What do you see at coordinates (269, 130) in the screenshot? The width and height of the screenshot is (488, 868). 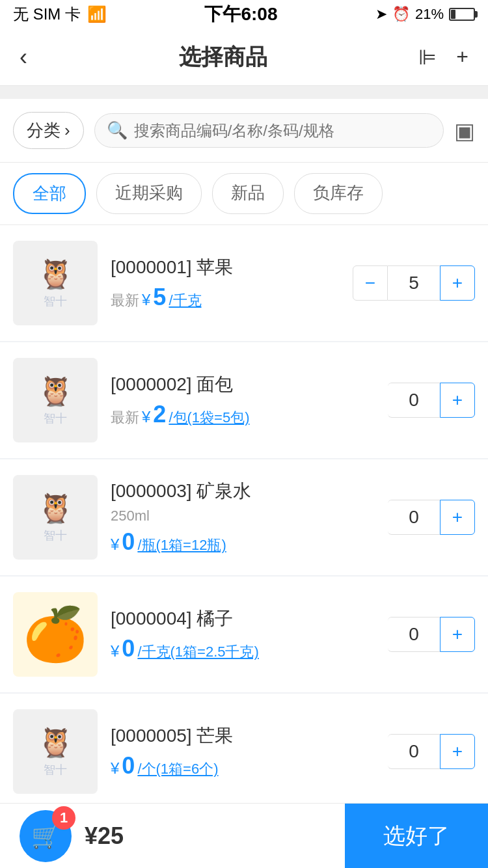 I see `search-box: 🔍` at bounding box center [269, 130].